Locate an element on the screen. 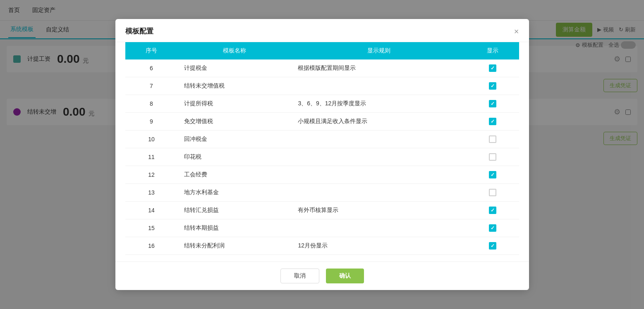 This screenshot has width=644, height=309. table-row: 6计提税金根据模版配置期间显示 is located at coordinates (322, 69).